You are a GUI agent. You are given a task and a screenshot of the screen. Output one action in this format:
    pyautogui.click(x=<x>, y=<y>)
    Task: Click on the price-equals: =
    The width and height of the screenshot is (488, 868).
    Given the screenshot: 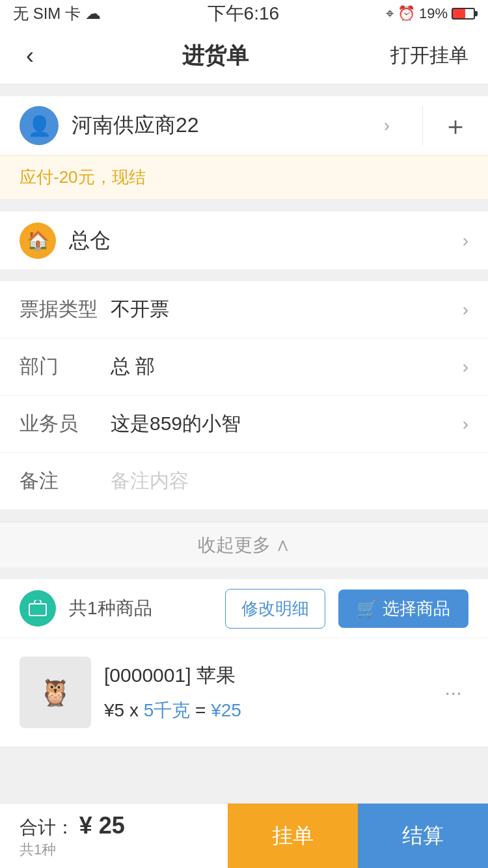 What is the action you would take?
    pyautogui.click(x=203, y=711)
    